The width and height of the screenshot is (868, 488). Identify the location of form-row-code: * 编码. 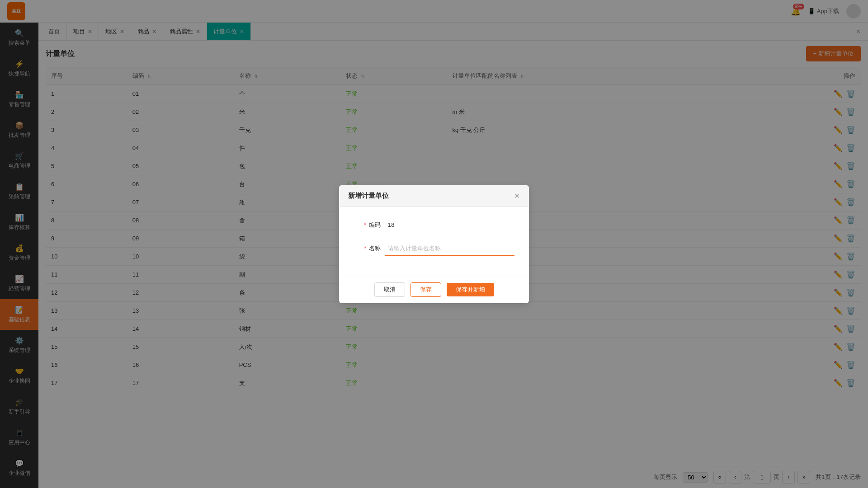
(434, 225).